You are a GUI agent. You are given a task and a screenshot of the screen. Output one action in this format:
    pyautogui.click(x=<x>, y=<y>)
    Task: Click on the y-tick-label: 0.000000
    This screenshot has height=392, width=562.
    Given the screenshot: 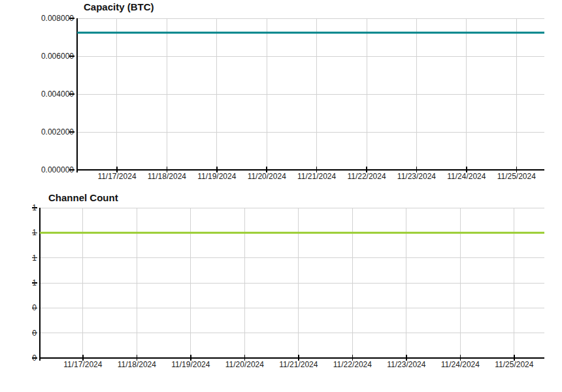 What is the action you would take?
    pyautogui.click(x=37, y=170)
    